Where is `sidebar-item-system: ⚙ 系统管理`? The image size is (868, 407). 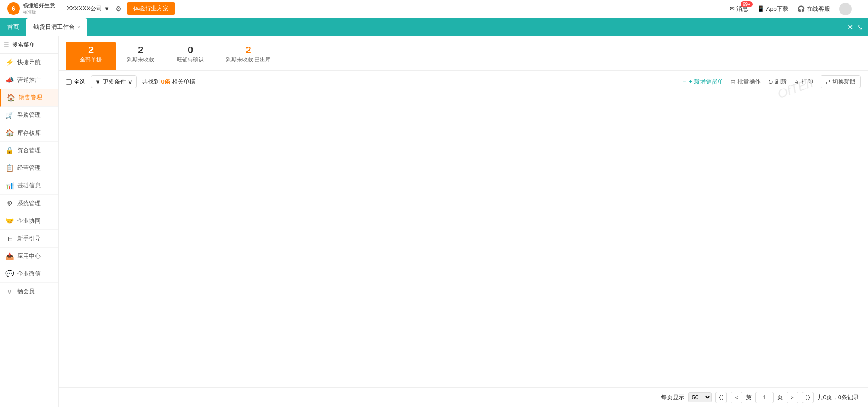
sidebar-item-system: ⚙ 系统管理 is located at coordinates (29, 203).